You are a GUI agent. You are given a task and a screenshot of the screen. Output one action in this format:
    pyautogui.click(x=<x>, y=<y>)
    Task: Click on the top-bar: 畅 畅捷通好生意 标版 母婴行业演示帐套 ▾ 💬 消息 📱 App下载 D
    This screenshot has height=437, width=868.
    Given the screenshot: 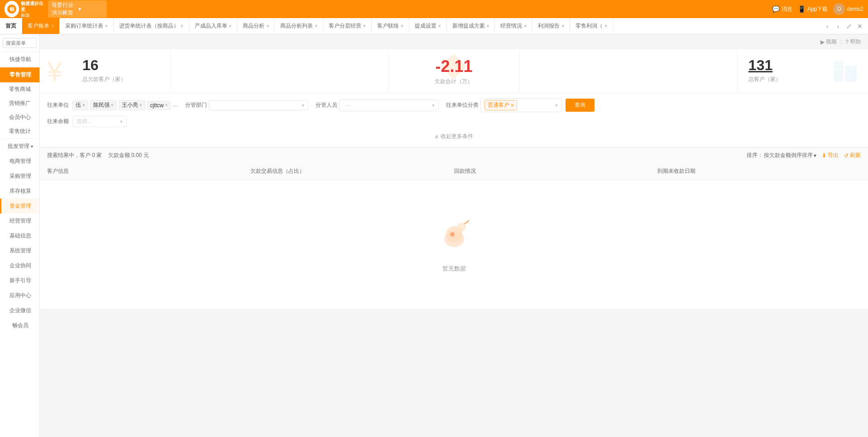 What is the action you would take?
    pyautogui.click(x=434, y=9)
    